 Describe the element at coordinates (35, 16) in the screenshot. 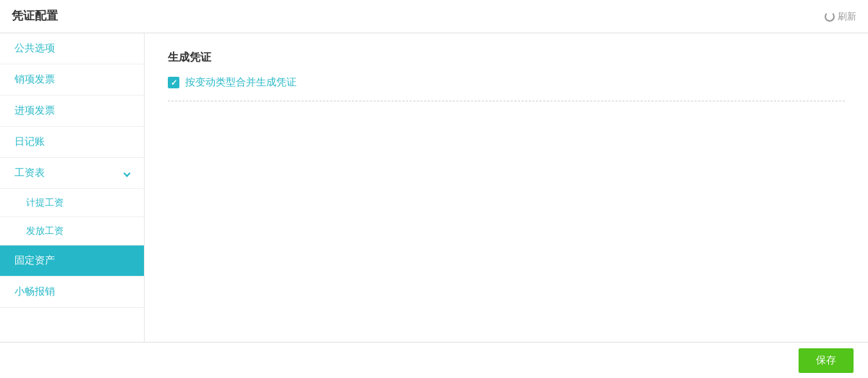

I see `page-title: 凭证配置` at that location.